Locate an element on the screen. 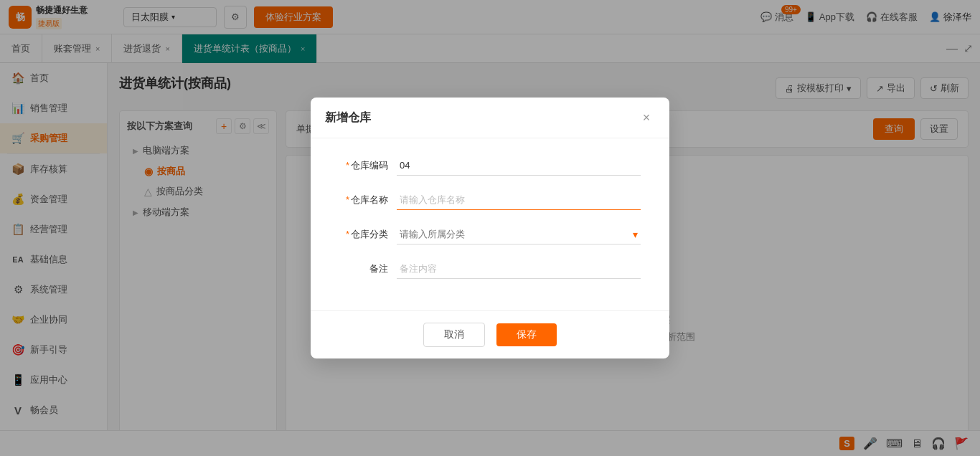  warehouse-name-label: *仓库名称 is located at coordinates (368, 200).